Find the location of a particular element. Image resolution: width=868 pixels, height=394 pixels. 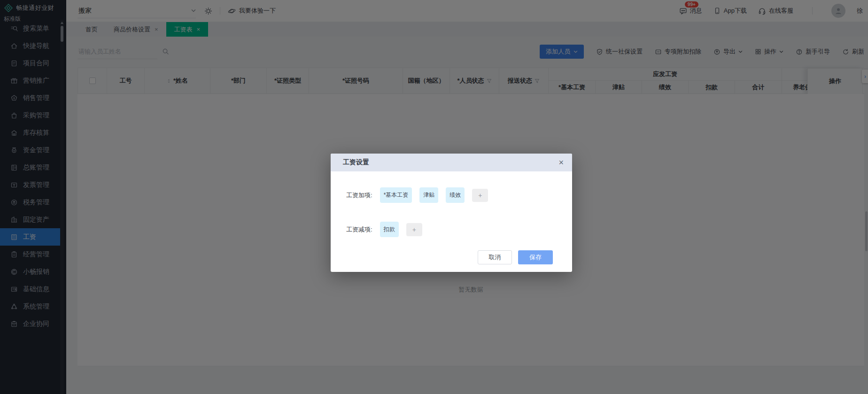

chip-deduction: 扣款 is located at coordinates (389, 229).